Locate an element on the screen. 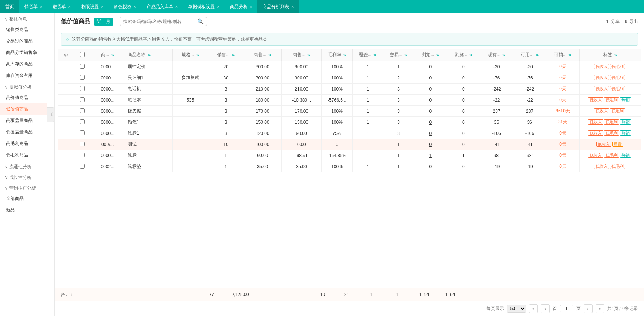  sidebar-item-new-products: 新品 is located at coordinates (24, 210).